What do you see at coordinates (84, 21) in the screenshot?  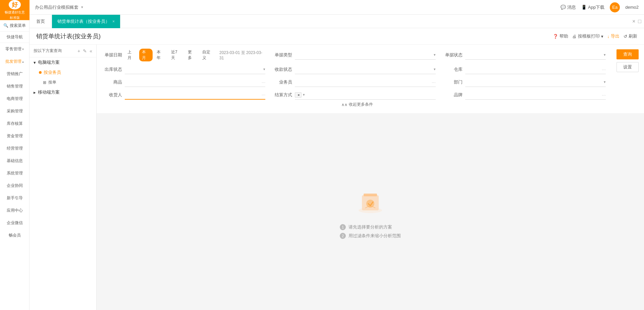 I see `tab-active-label: 销货单统计表（按业务员）` at bounding box center [84, 21].